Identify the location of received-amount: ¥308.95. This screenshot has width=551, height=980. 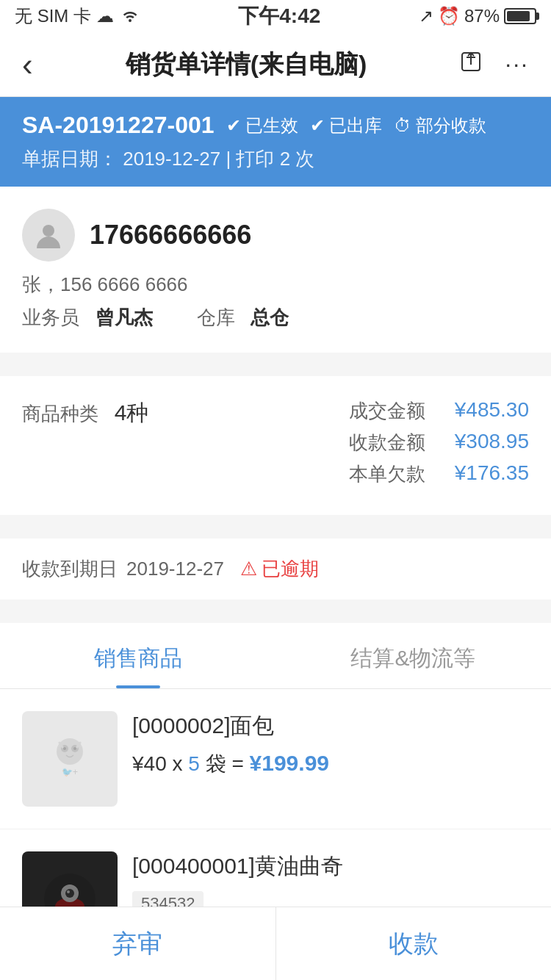
(492, 442).